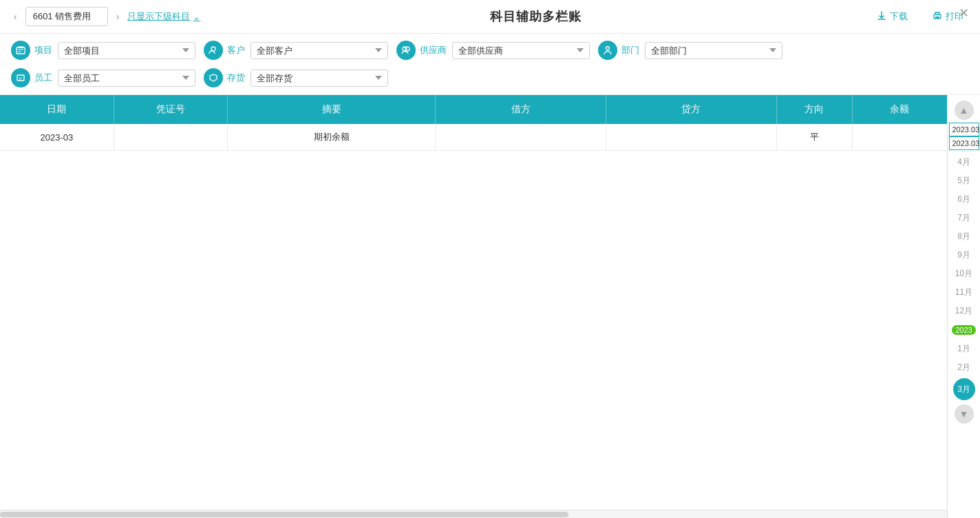 This screenshot has height=518, width=980. Describe the element at coordinates (21, 78) in the screenshot. I see `employee-icon` at that location.